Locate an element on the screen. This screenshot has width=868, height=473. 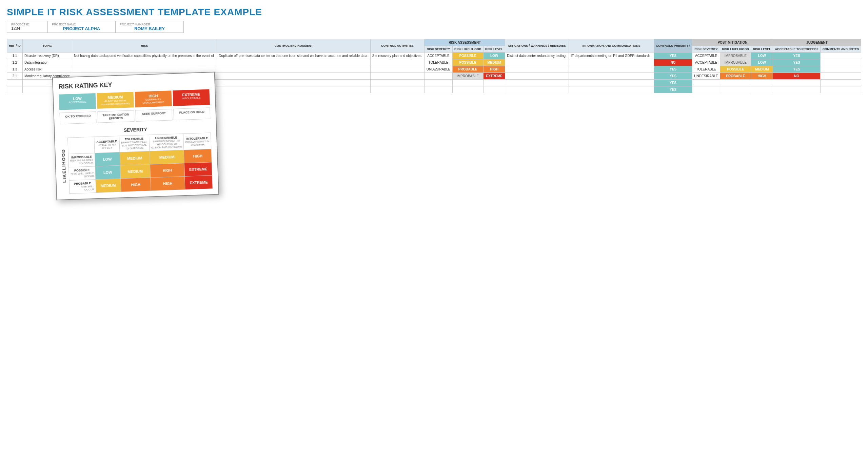
header-risk-assessment: RISK ASSESSMENT is located at coordinates (465, 43).